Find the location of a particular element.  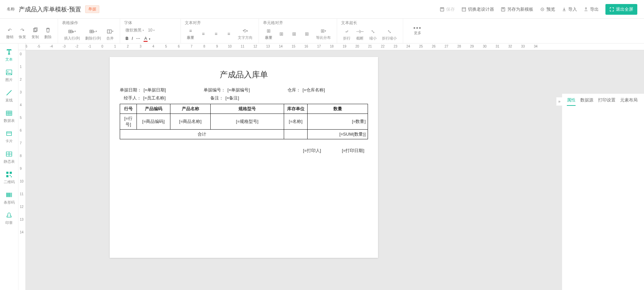

redo-button: ↷恢复 is located at coordinates (22, 33).